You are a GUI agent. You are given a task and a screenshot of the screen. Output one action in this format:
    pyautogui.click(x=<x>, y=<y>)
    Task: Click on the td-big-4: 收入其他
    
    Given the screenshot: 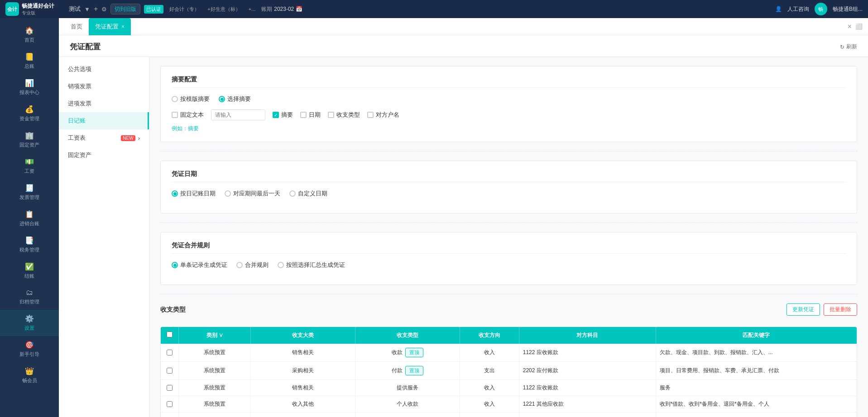 What is the action you would take?
    pyautogui.click(x=303, y=404)
    